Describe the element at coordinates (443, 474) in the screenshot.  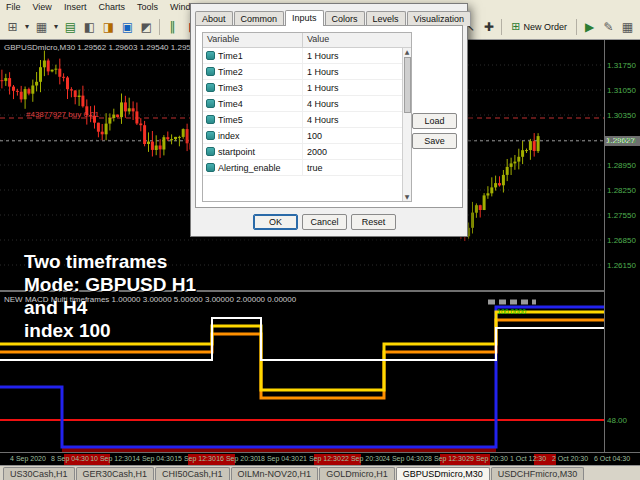
I see `chart-tab-gbpusdmicro: GBPUSDmicro,M30` at that location.